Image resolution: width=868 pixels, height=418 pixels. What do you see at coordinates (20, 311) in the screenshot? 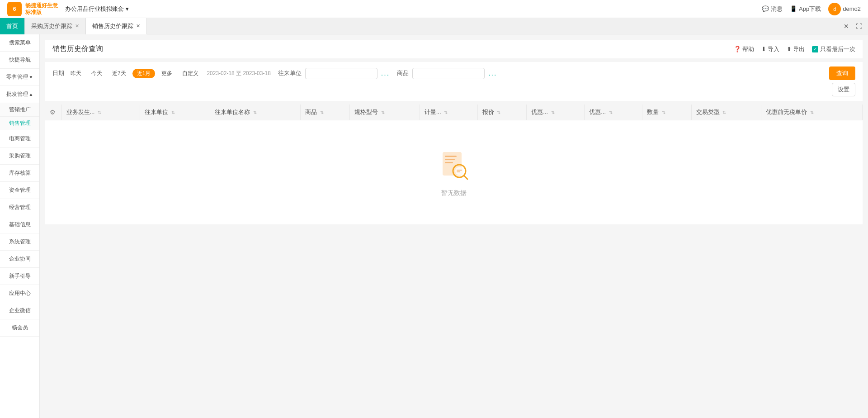
I see `sidebar-item-wechat: 企业微信` at bounding box center [20, 311].